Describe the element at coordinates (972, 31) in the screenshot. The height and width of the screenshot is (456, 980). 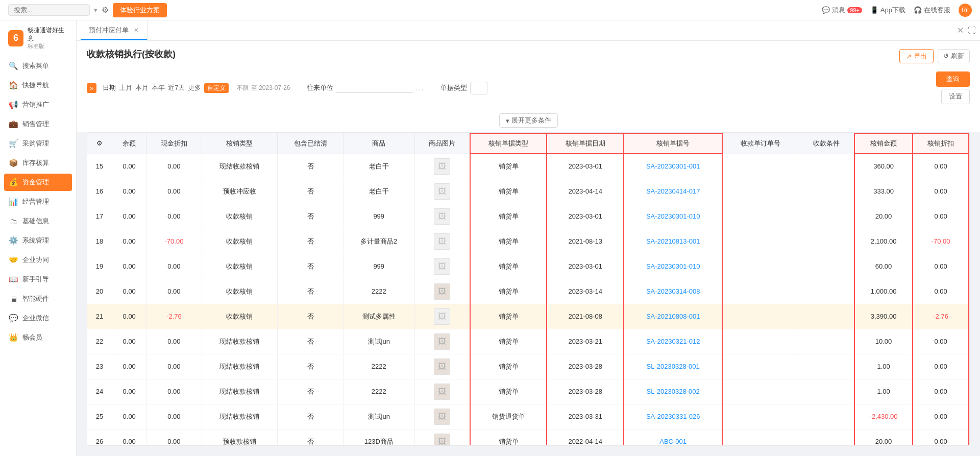
I see `expand-icon: ⛶` at that location.